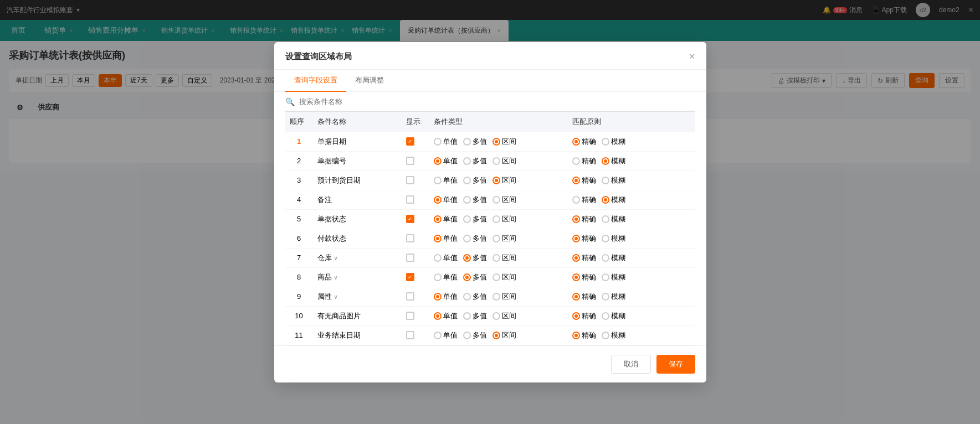 Image resolution: width=980 pixels, height=424 pixels. I want to click on col-name: 条件名称, so click(357, 122).